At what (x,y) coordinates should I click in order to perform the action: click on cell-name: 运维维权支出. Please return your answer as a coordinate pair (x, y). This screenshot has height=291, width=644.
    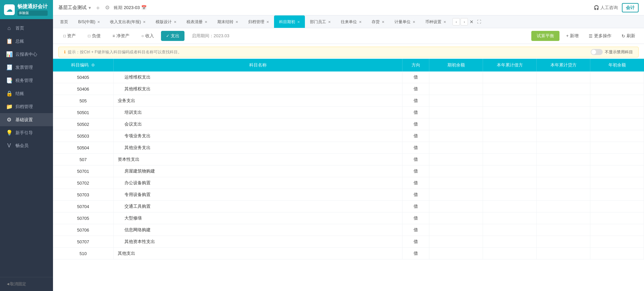
    Looking at the image, I should click on (258, 77).